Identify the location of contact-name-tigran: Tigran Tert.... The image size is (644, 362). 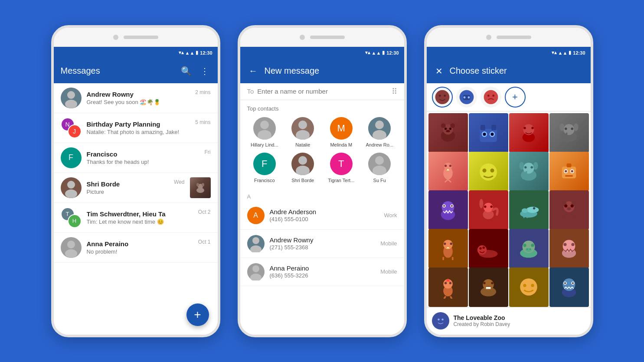
(341, 180).